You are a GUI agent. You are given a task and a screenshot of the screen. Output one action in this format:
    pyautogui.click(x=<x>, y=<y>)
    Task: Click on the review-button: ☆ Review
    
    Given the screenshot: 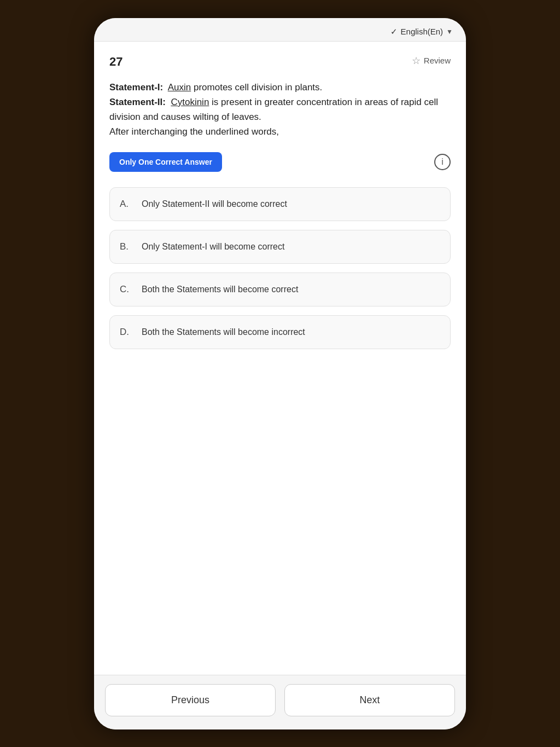 What is the action you would take?
    pyautogui.click(x=431, y=61)
    